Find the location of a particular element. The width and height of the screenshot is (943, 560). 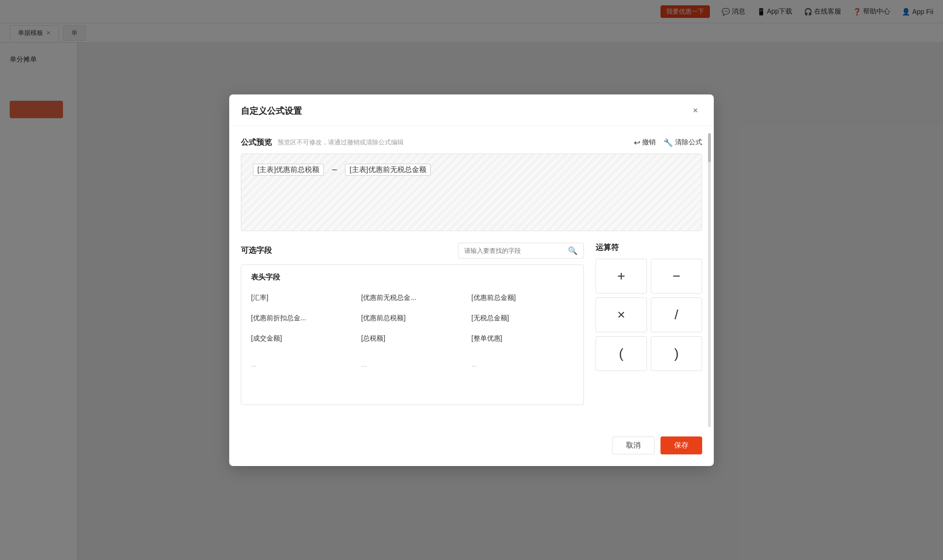

clear-formula-button: 🔧 清除公式 is located at coordinates (683, 142).